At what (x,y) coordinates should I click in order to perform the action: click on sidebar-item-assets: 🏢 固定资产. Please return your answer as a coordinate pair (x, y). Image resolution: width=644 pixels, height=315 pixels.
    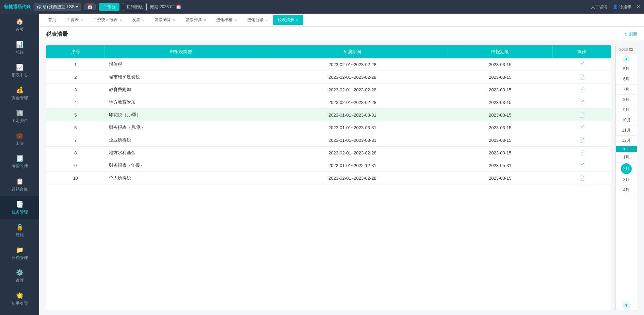
    Looking at the image, I should click on (20, 117).